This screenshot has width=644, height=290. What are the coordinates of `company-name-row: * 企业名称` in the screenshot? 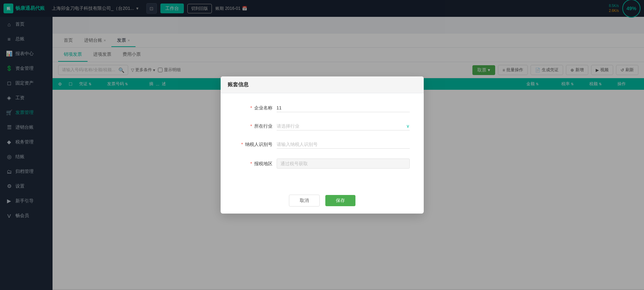 It's located at (322, 108).